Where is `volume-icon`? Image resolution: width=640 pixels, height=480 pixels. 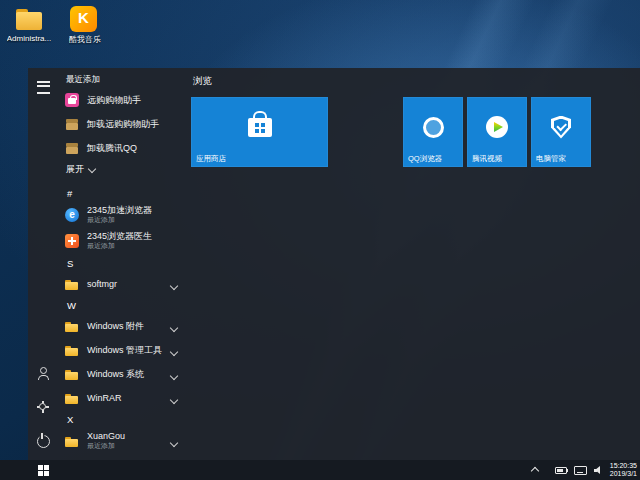
volume-icon is located at coordinates (598, 470).